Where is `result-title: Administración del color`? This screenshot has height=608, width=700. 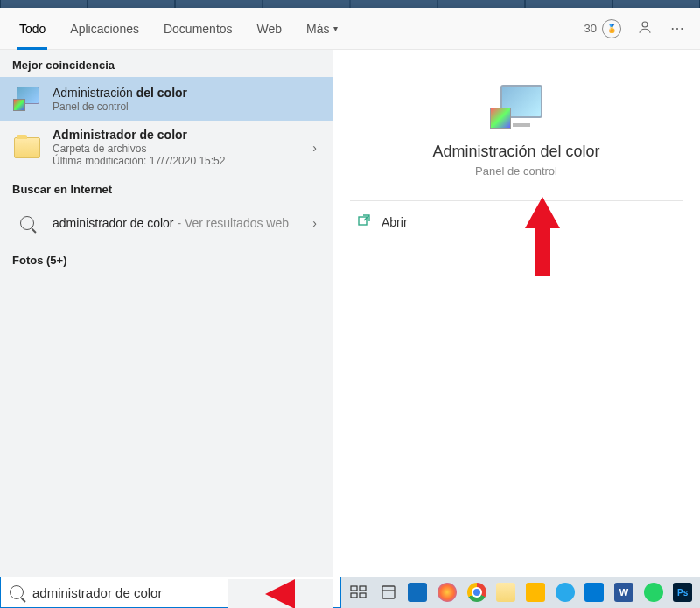
result-title: Administración del color is located at coordinates (186, 93).